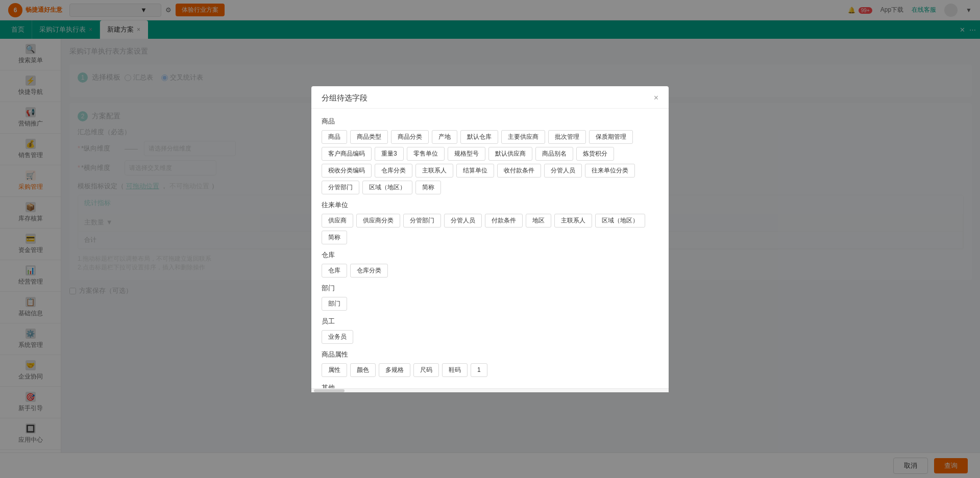 The width and height of the screenshot is (980, 478). I want to click on field-tag-short-name2: 简称, so click(334, 238).